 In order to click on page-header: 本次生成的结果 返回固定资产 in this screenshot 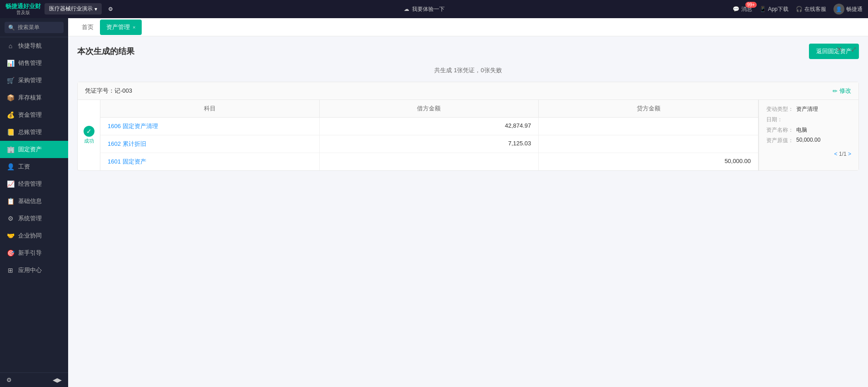, I will do `click(468, 51)`.